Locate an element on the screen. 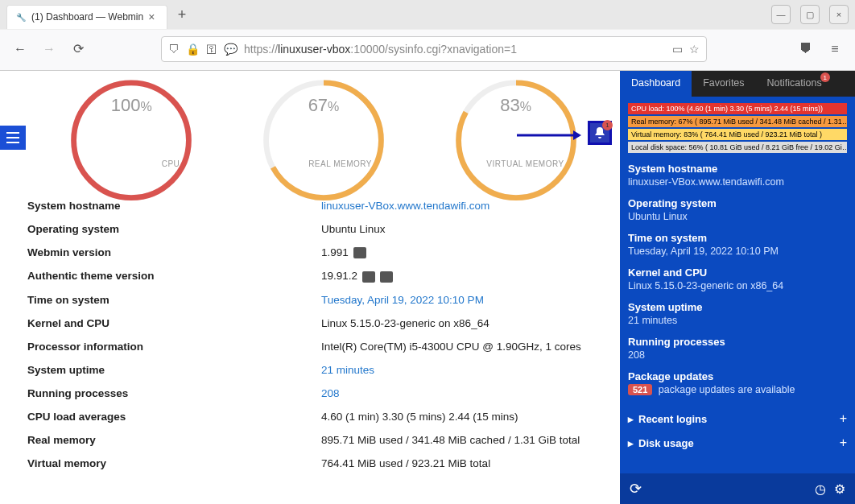 This screenshot has height=504, width=855. url-text: https://linuxuser-vbox:10000/sysinfo.cgi… is located at coordinates (380, 49).